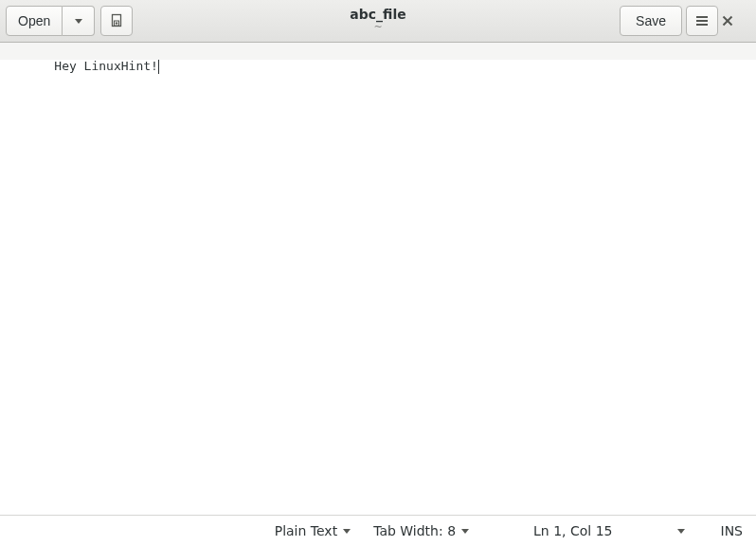 This screenshot has height=546, width=756. Describe the element at coordinates (377, 15) in the screenshot. I see `document-title: abc_file` at that location.